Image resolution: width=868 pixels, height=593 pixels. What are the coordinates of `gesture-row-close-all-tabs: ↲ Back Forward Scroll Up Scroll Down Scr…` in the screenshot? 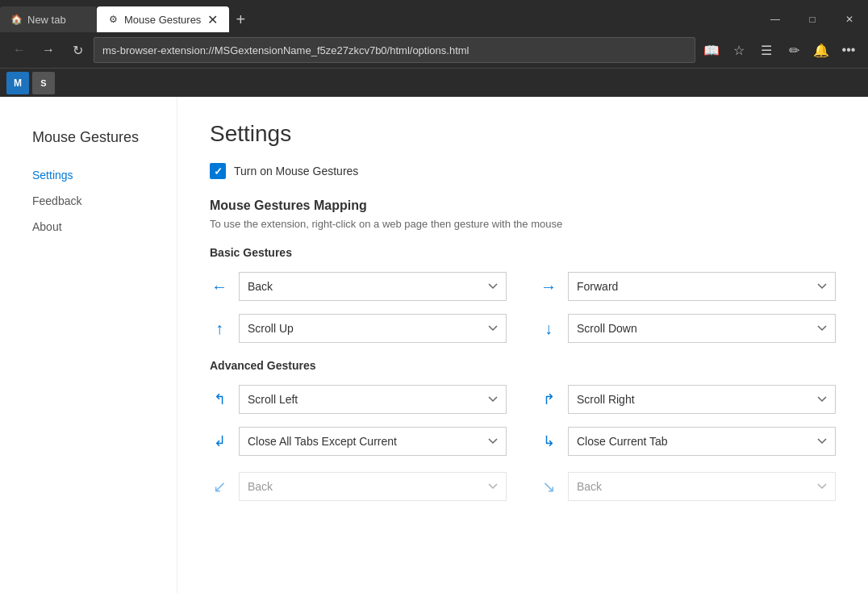 It's located at (358, 441).